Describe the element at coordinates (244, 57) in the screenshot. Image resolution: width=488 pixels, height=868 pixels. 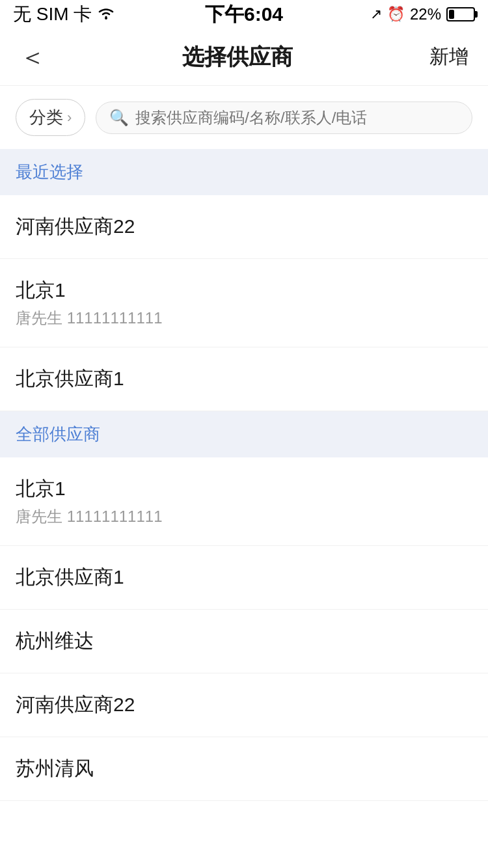
I see `nav-bar: ＜ 选择供应商 新增` at that location.